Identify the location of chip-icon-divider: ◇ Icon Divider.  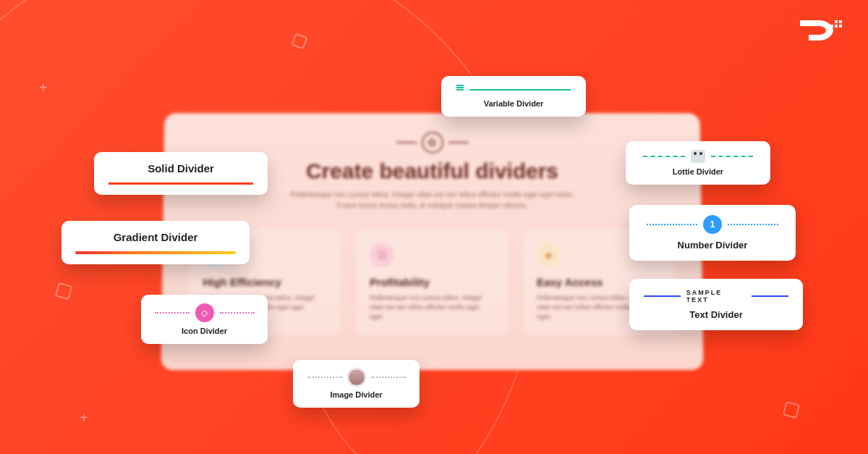
(204, 319).